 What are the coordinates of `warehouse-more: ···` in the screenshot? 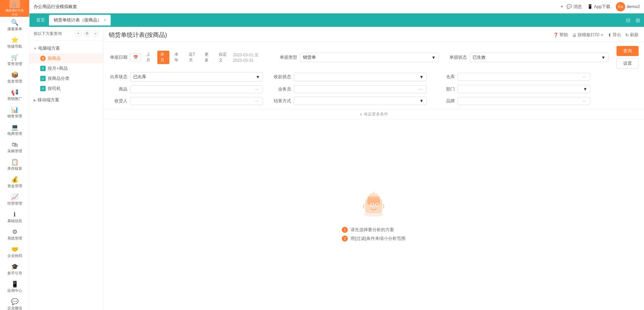 It's located at (584, 77).